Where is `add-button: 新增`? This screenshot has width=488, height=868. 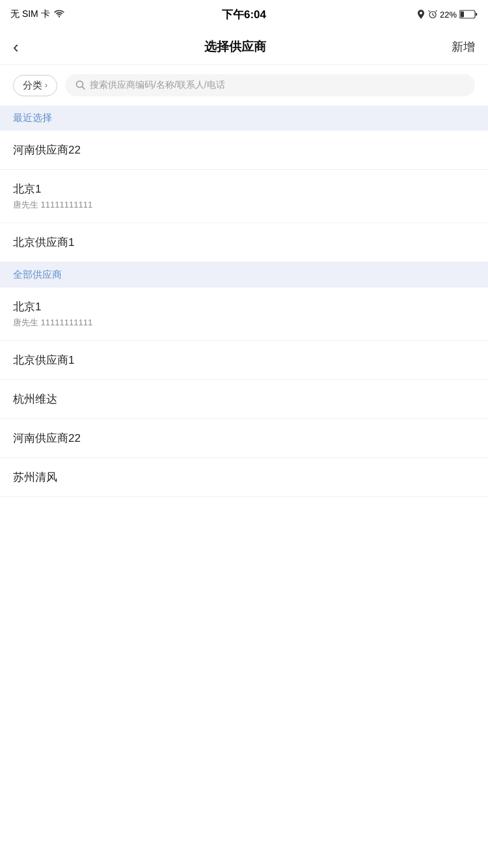 add-button: 新增 is located at coordinates (463, 47).